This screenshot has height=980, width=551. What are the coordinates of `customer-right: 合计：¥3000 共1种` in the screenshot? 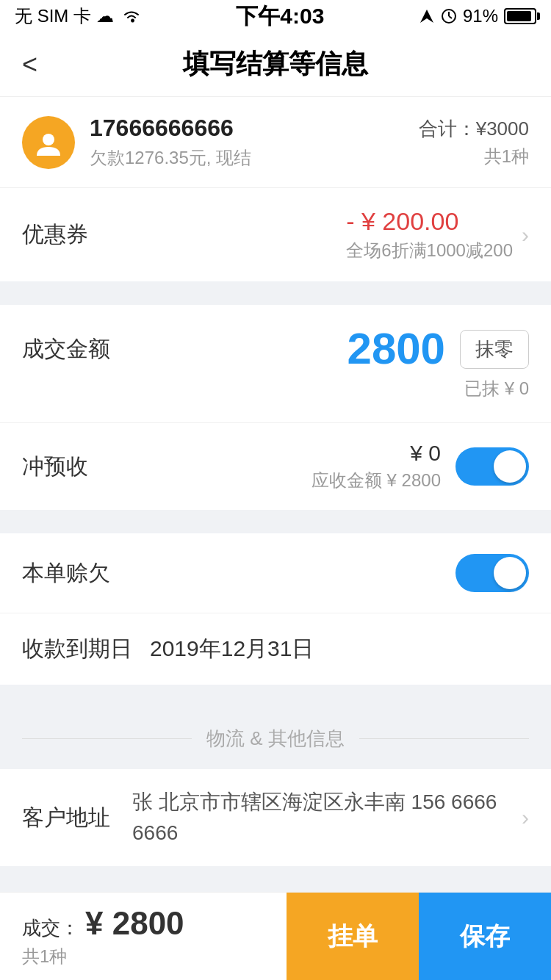 It's located at (474, 143).